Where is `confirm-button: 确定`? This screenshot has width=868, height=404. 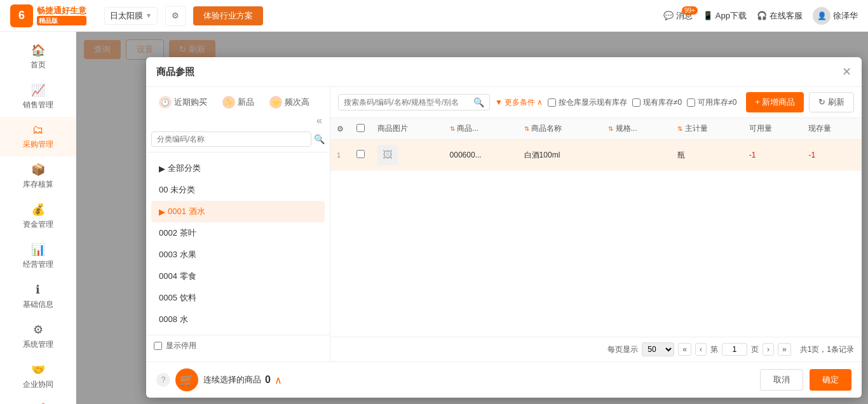 confirm-button: 确定 is located at coordinates (831, 380).